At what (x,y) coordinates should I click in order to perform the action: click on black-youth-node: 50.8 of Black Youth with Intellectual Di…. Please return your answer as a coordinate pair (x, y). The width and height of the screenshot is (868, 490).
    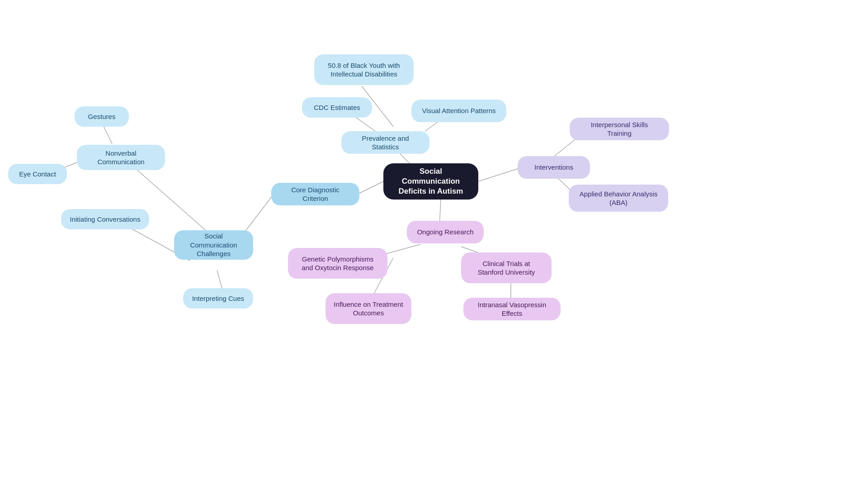
    Looking at the image, I should click on (364, 70).